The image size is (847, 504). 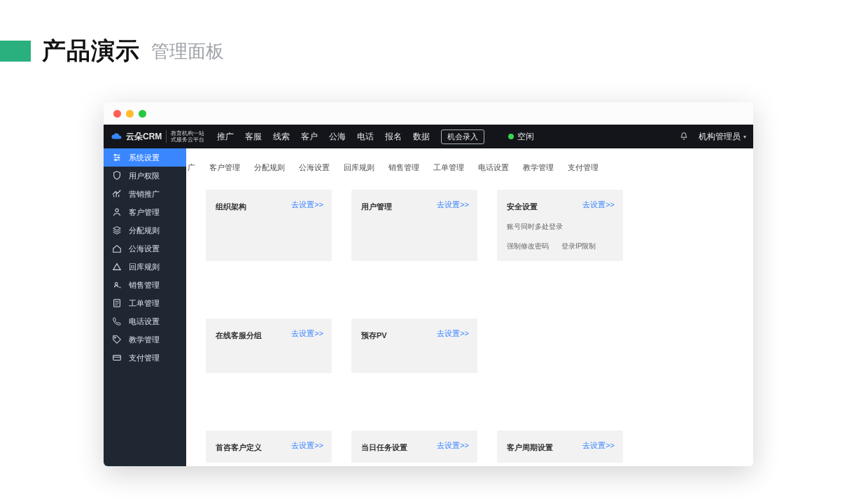 What do you see at coordinates (117, 194) in the screenshot?
I see `chart-icon` at bounding box center [117, 194].